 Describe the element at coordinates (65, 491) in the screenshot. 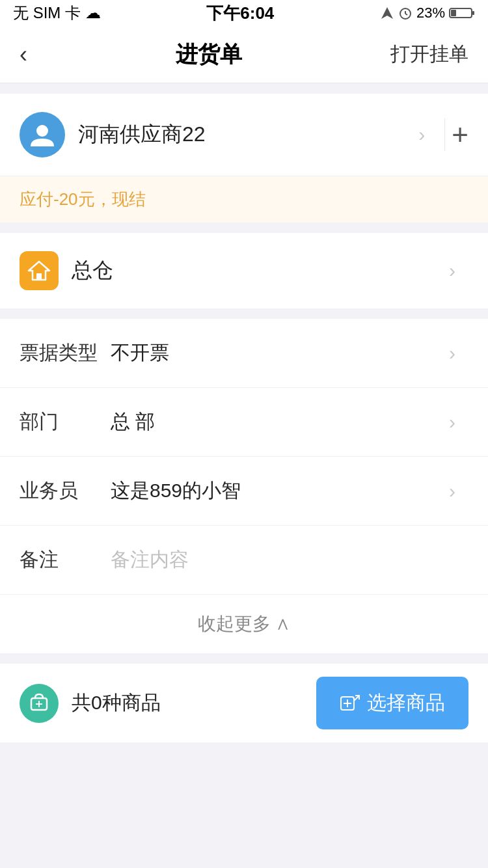

I see `salesperson-label: 业务员` at that location.